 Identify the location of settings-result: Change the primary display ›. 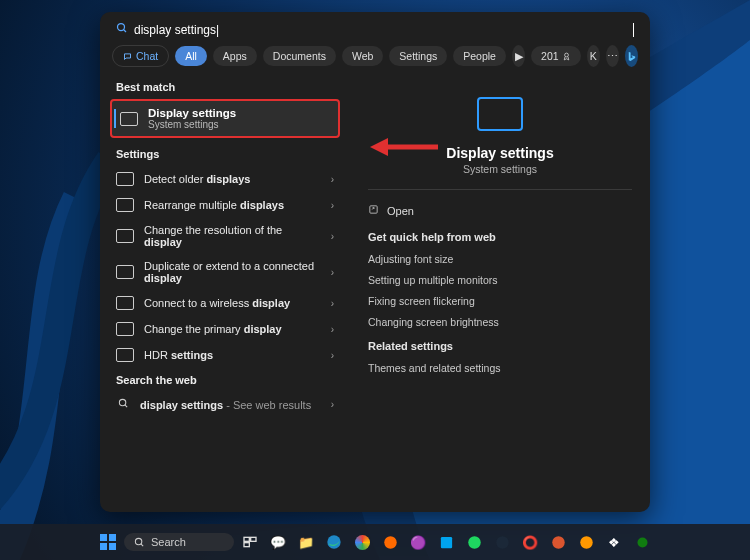
(225, 329).